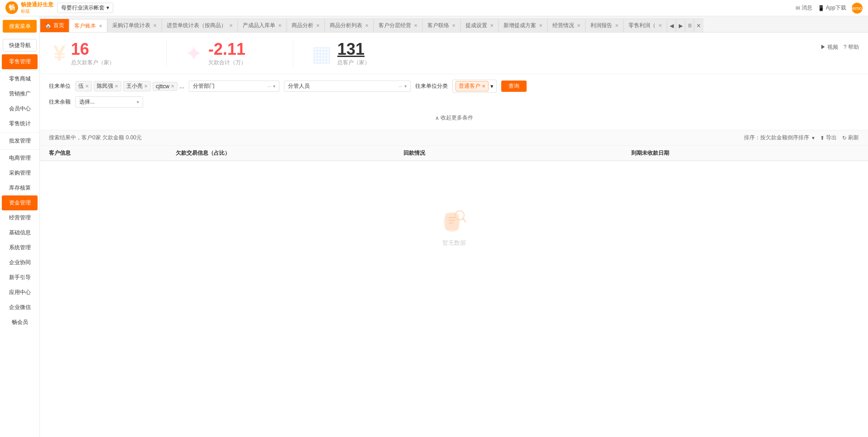 This screenshot has width=868, height=437. Describe the element at coordinates (454, 25) in the screenshot. I see `tab-close-icon-8: ✕` at that location.